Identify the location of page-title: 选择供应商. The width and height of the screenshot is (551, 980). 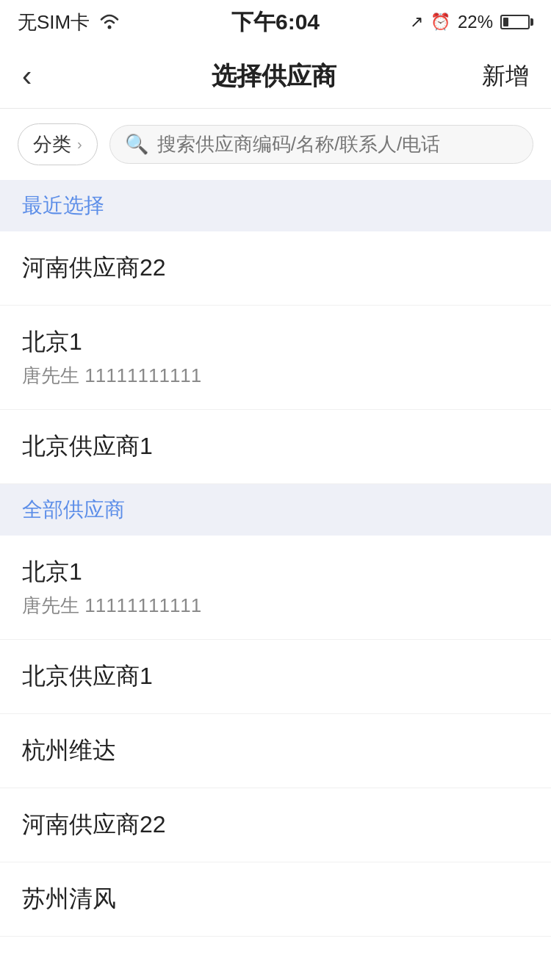
(274, 76).